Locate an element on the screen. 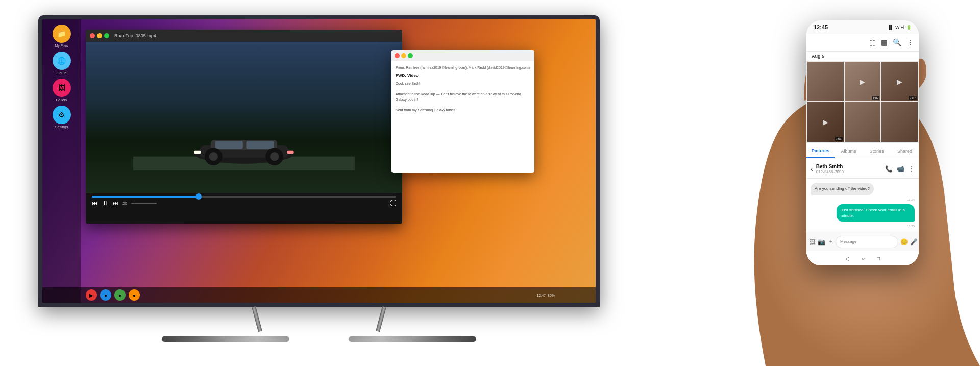  video-call-icon: 📹 is located at coordinates (900, 169).